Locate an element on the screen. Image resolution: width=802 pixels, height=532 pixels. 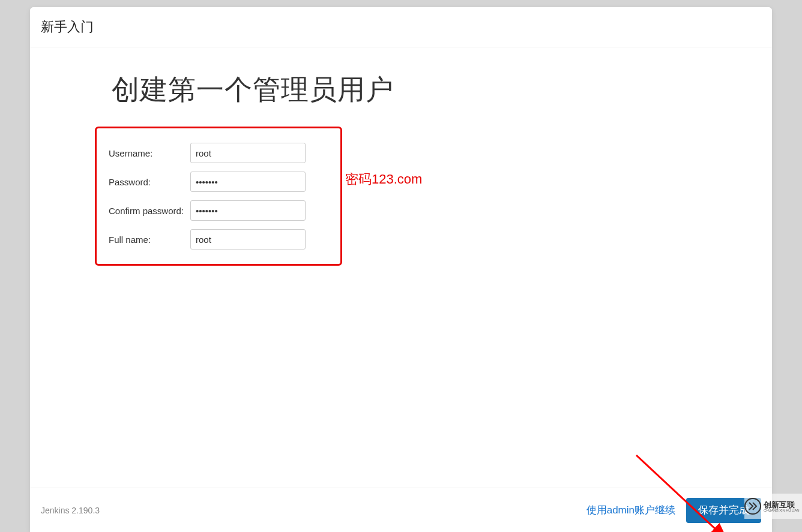
confirm-password-input is located at coordinates (248, 211).